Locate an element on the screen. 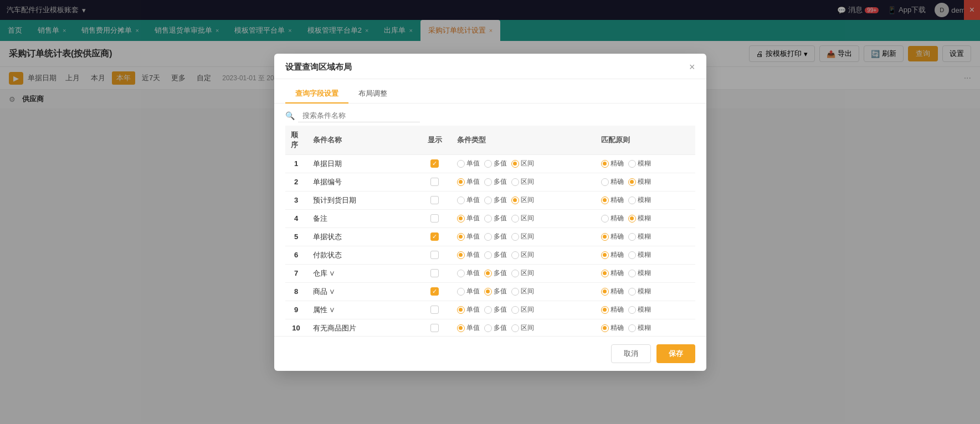 The height and width of the screenshot is (424, 980). dialog-tab-query-fields: 查询字段设置 is located at coordinates (317, 94).